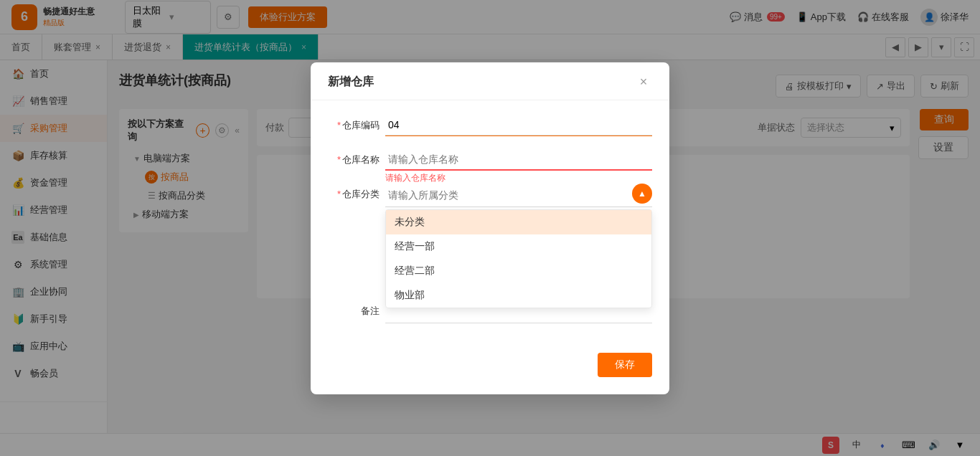 The width and height of the screenshot is (980, 456). What do you see at coordinates (357, 309) in the screenshot?
I see `note-label: 备注` at bounding box center [357, 309].